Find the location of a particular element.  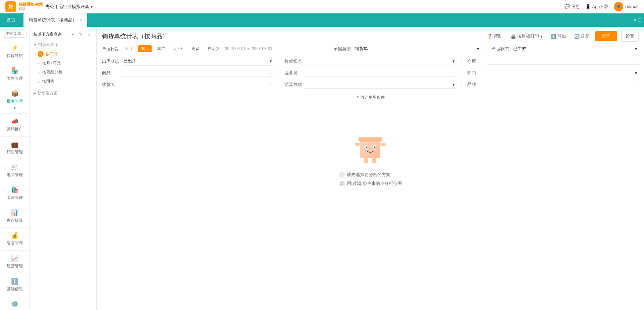

receiver-more-icon: ··· is located at coordinates (270, 85).